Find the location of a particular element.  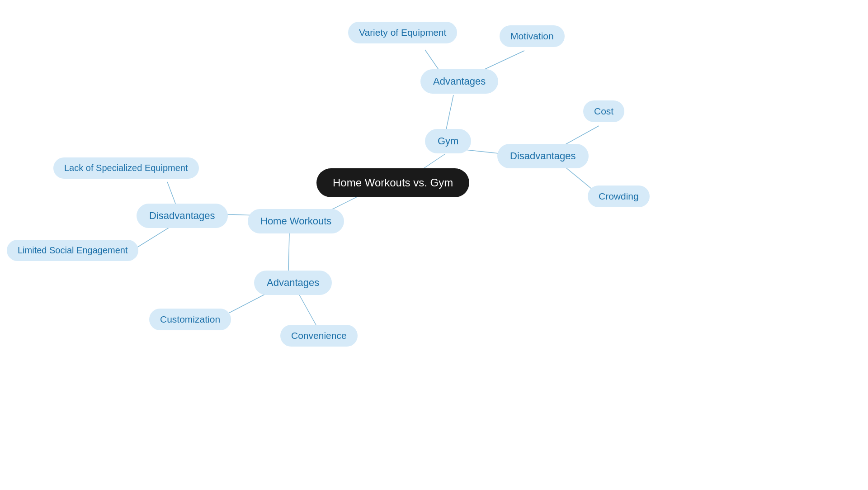

lack-equipment-node: Lack of Specialized Equipment is located at coordinates (126, 168).